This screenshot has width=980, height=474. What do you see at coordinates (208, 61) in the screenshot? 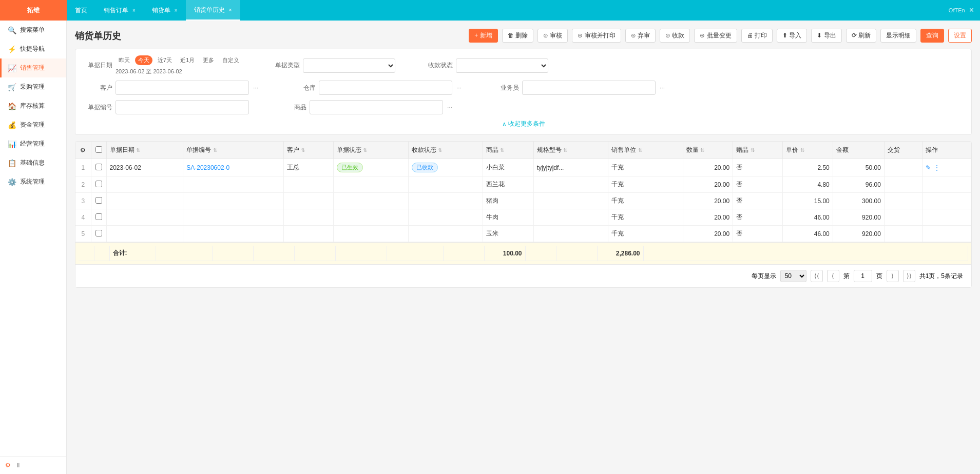
I see `date-btn-more: 更多` at bounding box center [208, 61].